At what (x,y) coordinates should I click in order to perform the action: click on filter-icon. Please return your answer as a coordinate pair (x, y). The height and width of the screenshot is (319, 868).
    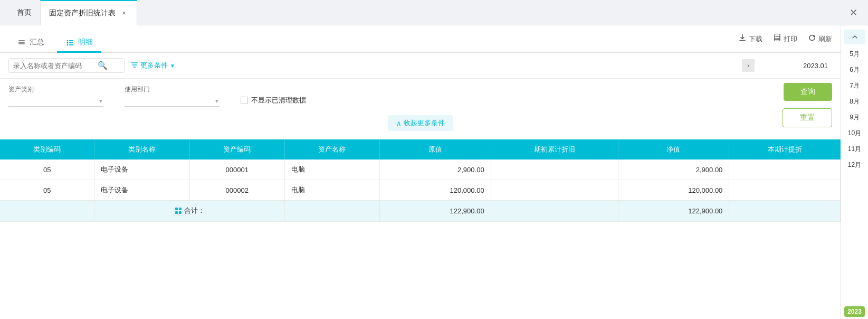
    Looking at the image, I should click on (135, 65).